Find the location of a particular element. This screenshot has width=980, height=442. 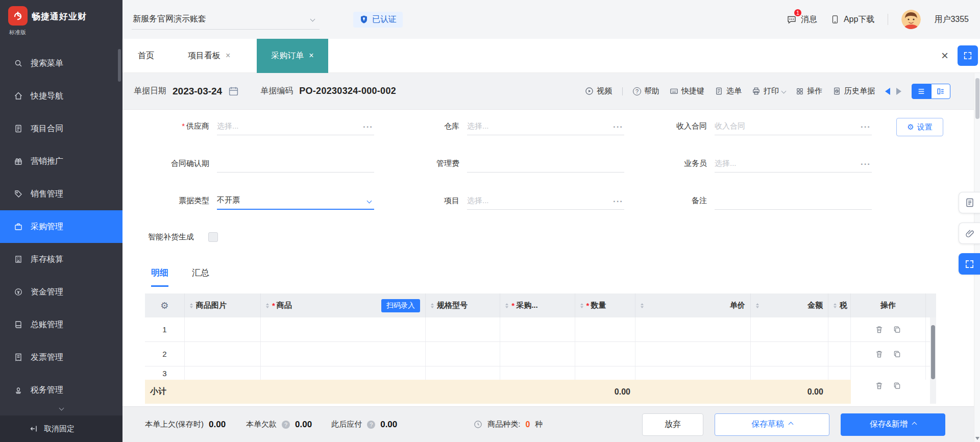

mgmt-fee-input is located at coordinates (546, 163).